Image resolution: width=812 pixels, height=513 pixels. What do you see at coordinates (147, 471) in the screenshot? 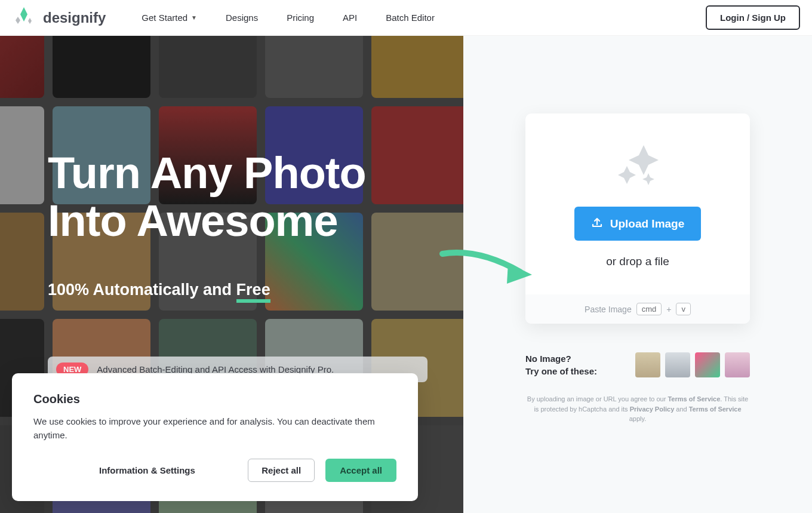
I see `cookie-info-link: Information & Settings` at bounding box center [147, 471].